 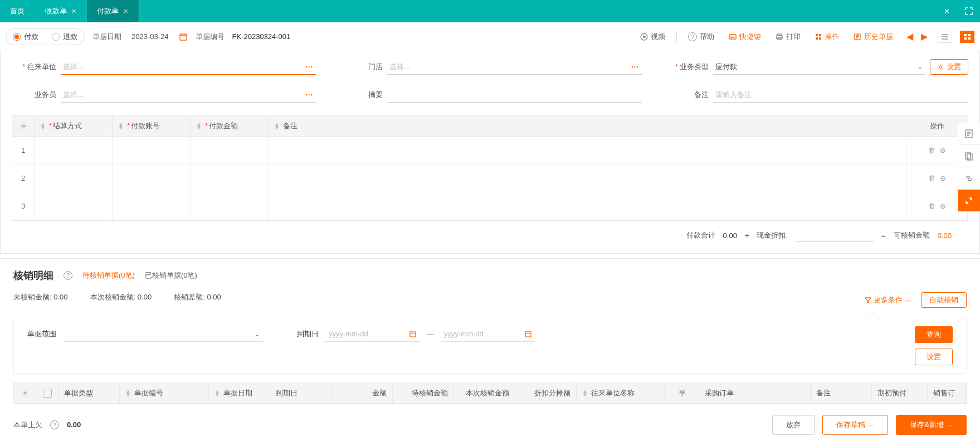 What do you see at coordinates (969, 11) in the screenshot?
I see `fullscreen-icon` at bounding box center [969, 11].